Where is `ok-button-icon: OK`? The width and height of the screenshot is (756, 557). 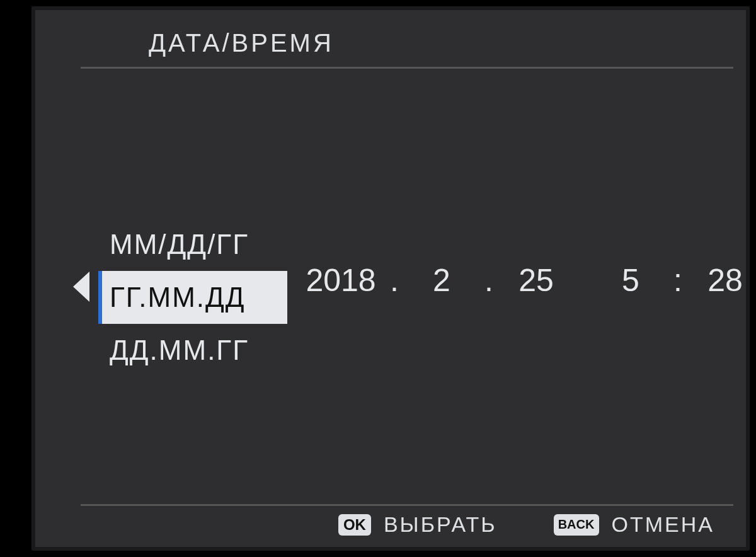 ok-button-icon: OK is located at coordinates (355, 525).